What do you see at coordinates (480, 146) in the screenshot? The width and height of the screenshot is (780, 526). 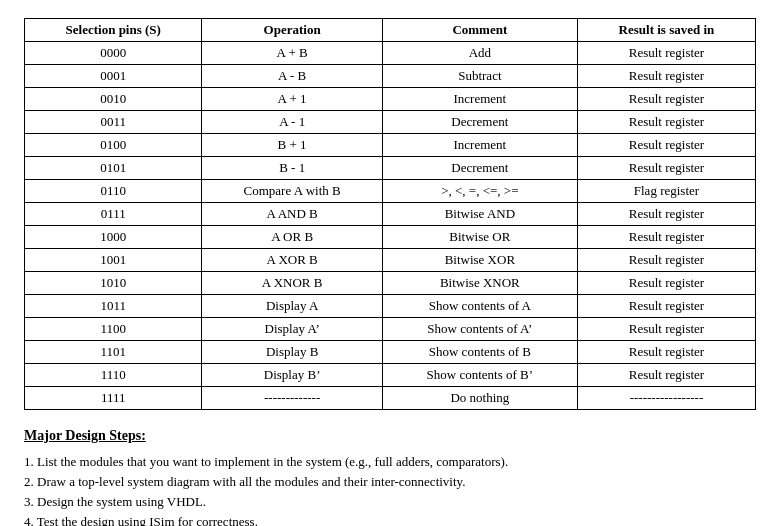 I see `cell-4-2: Increment` at bounding box center [480, 146].